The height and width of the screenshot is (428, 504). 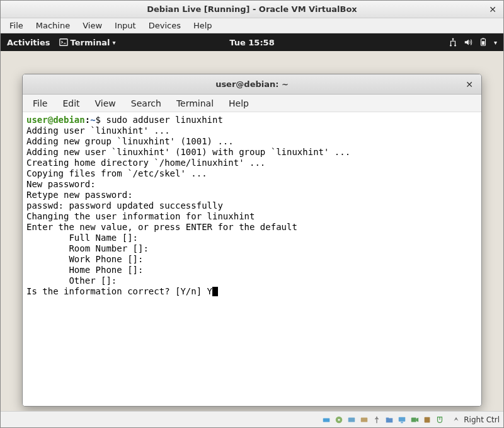 I want to click on terminal-output-line: Other []:, so click(x=72, y=281).